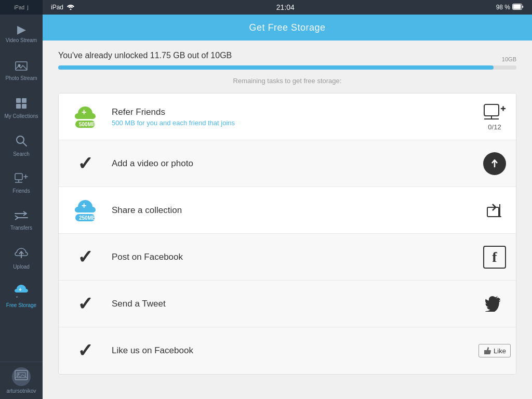  What do you see at coordinates (21, 71) in the screenshot?
I see `sidebar-item-photo-stream: Photo Stream` at bounding box center [21, 71].